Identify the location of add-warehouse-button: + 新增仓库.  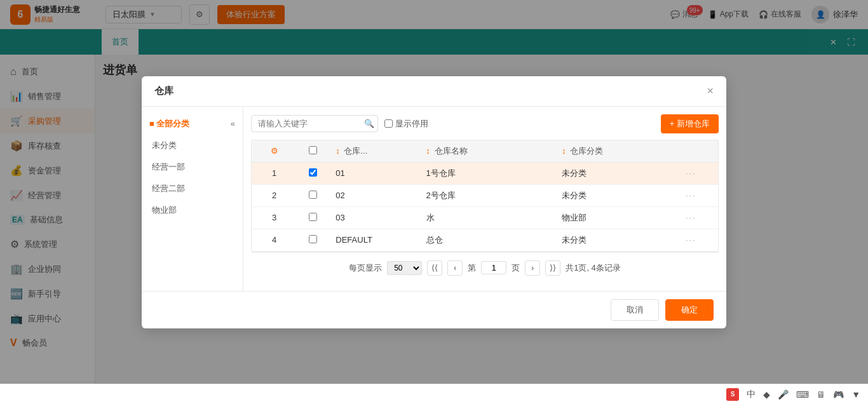
(690, 124).